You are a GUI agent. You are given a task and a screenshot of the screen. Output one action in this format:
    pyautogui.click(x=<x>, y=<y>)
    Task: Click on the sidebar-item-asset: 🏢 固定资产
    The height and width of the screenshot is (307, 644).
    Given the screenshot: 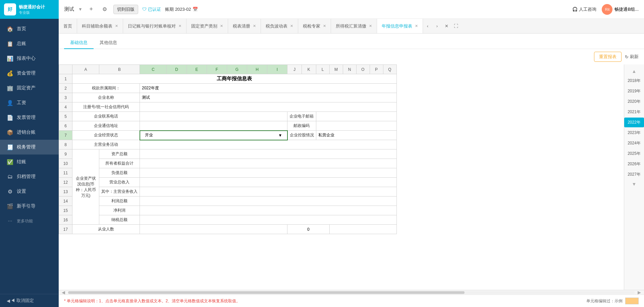 What is the action you would take?
    pyautogui.click(x=30, y=88)
    